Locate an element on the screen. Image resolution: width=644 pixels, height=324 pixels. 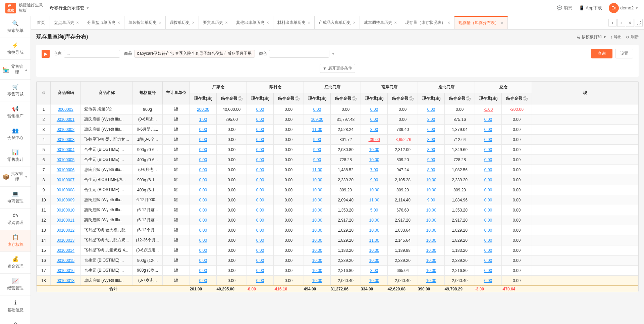
industry-selector: 母婴行业演示陈套 ▼ is located at coordinates (70, 8).